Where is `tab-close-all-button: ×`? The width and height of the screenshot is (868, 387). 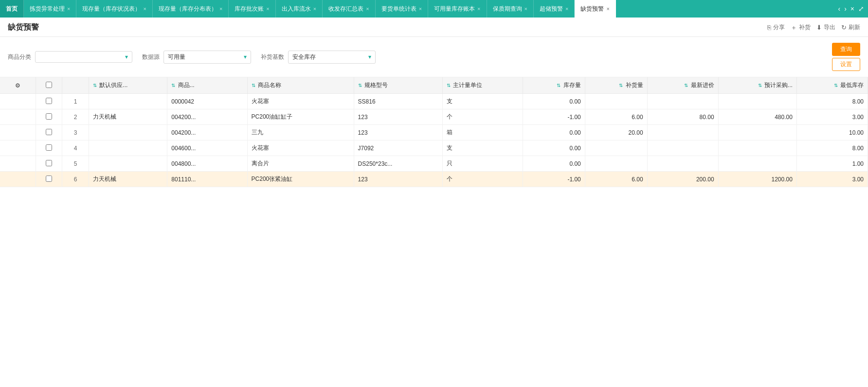
tab-close-all-button: × is located at coordinates (852, 9).